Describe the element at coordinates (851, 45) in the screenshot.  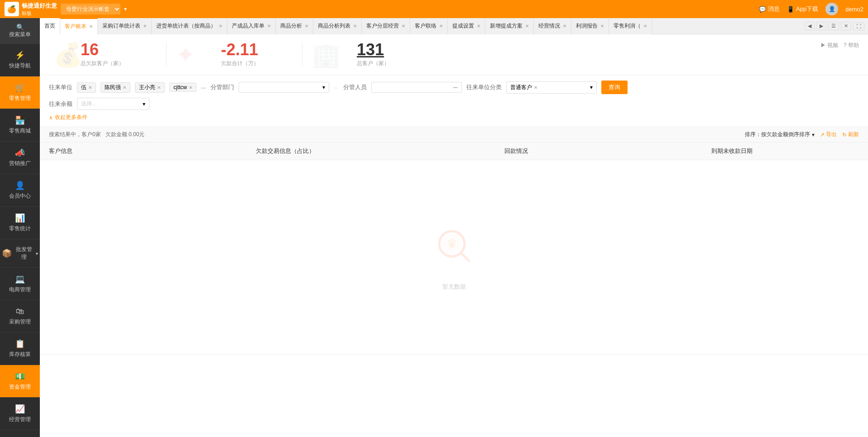
I see `help-btn: ? 帮助` at that location.